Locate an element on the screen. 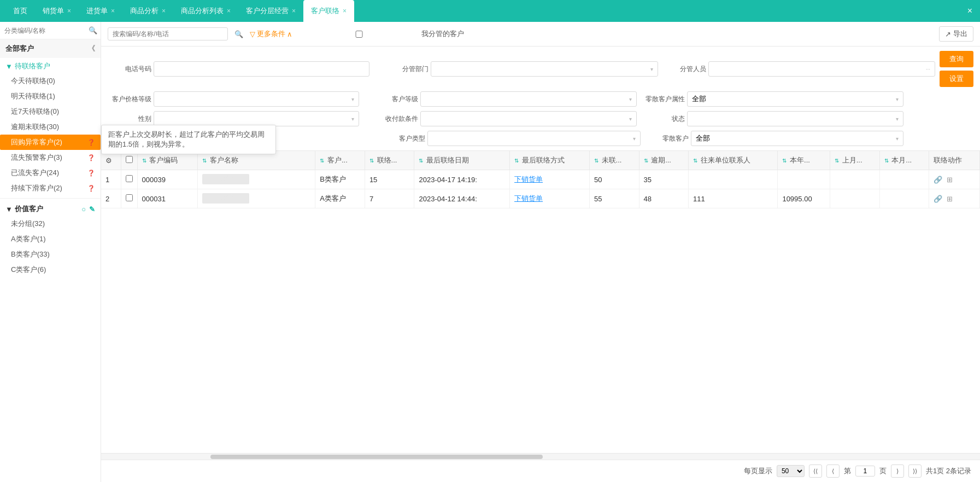  select-all-checkbox is located at coordinates (129, 160).